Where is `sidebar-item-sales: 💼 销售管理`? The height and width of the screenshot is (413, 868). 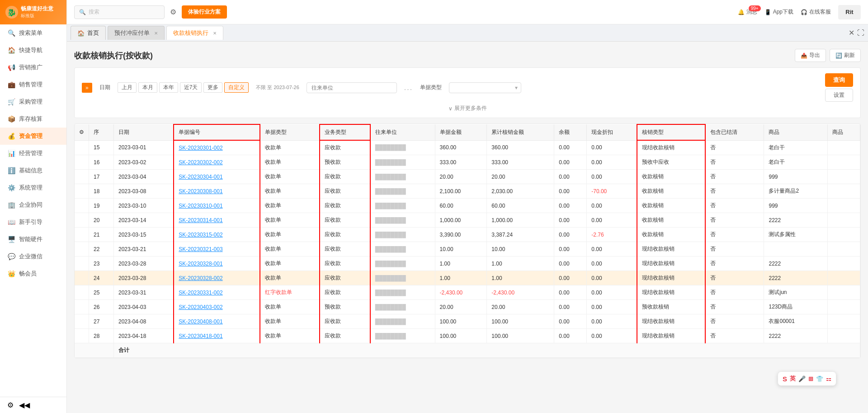 sidebar-item-sales: 💼 销售管理 is located at coordinates (33, 85).